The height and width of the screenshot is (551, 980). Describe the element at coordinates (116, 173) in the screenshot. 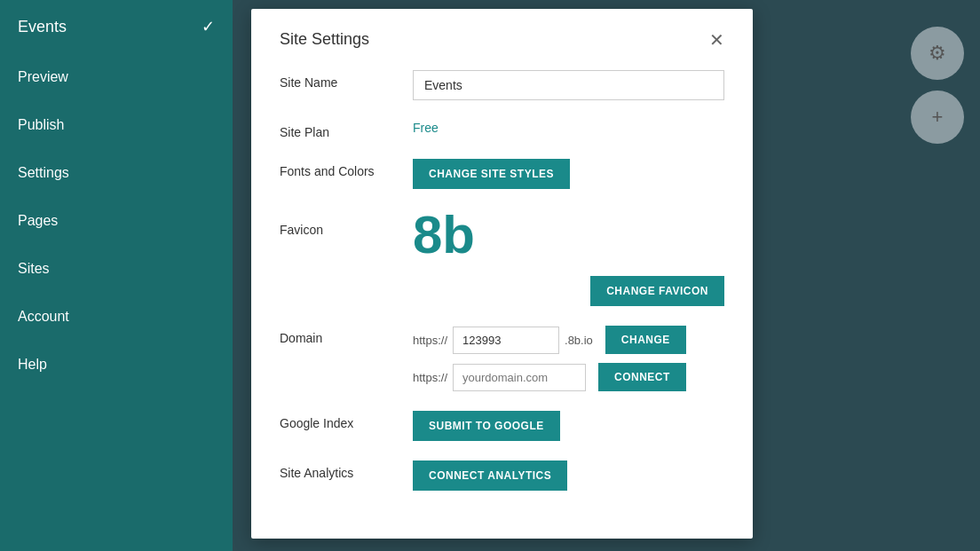

I see `sidebar-item-settings: Settings` at that location.